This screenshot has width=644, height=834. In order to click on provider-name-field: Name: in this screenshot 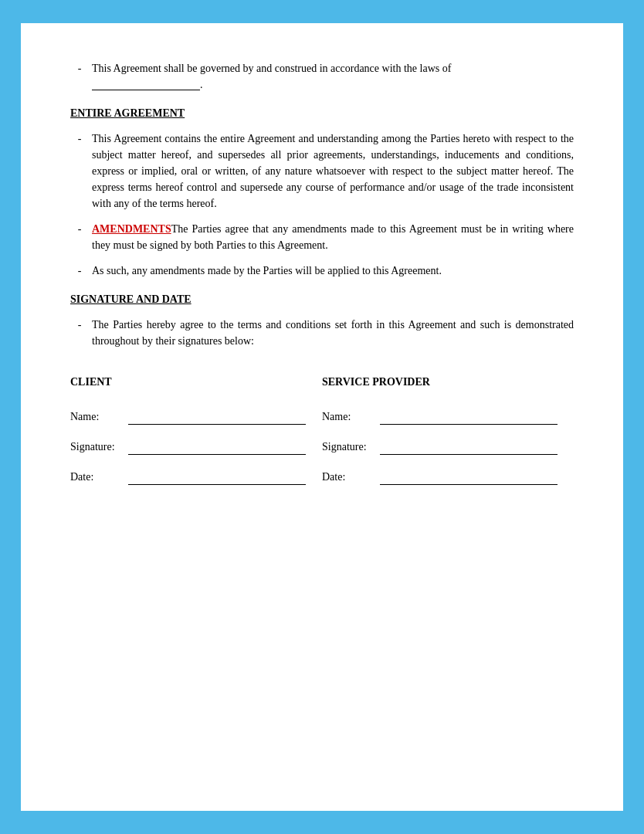, I will do `click(448, 417)`.